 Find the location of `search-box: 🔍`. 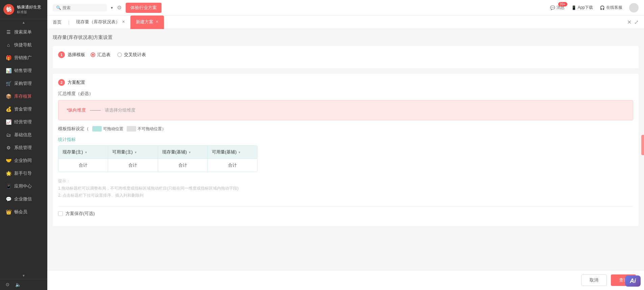

search-box: 🔍 is located at coordinates (80, 8).